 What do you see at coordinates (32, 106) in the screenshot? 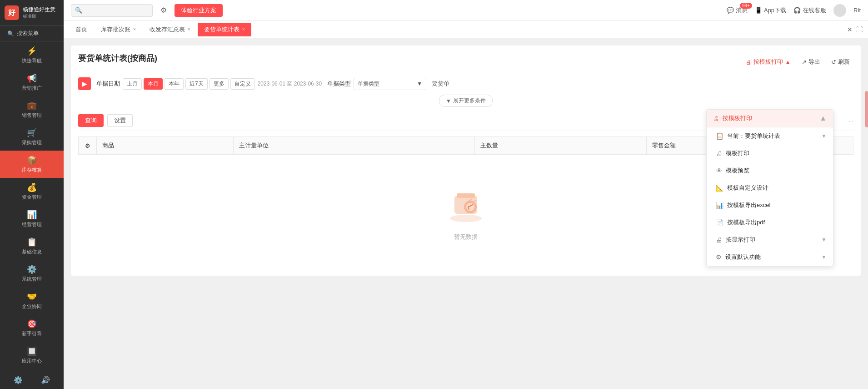
I see `sales-icon: 💼` at bounding box center [32, 106].